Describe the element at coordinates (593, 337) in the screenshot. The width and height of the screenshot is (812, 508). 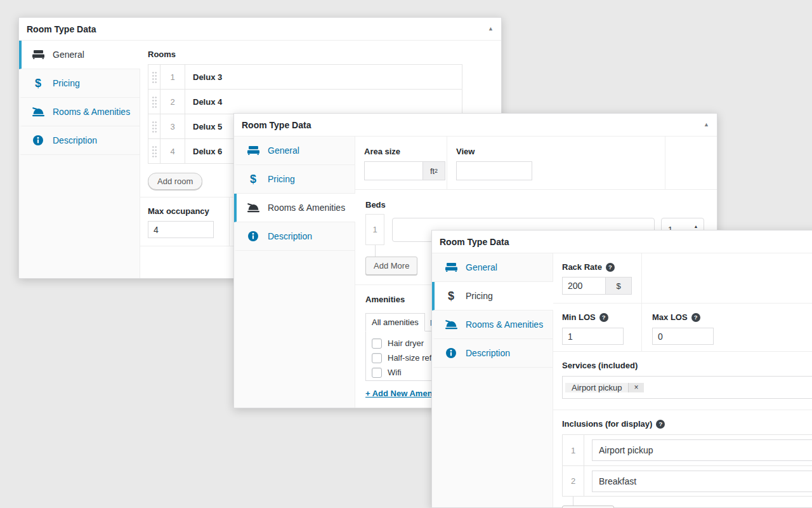
I see `min-los-input` at that location.